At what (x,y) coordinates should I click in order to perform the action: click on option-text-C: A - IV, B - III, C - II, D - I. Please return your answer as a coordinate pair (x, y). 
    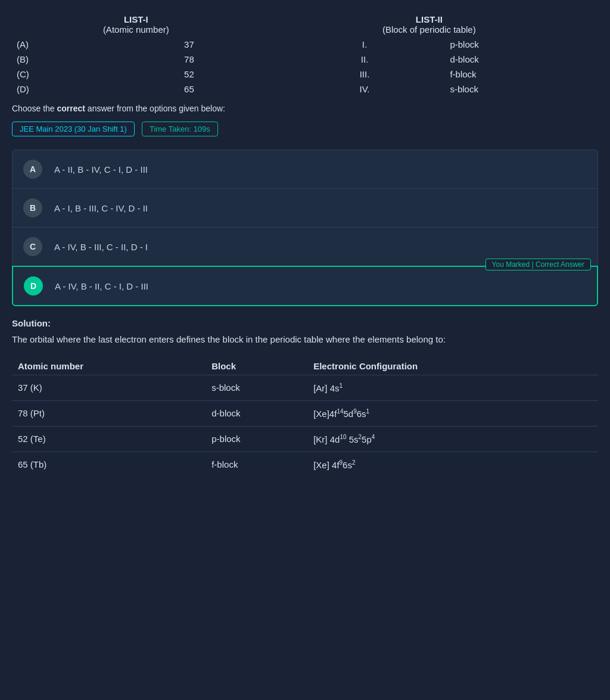
    Looking at the image, I should click on (101, 247).